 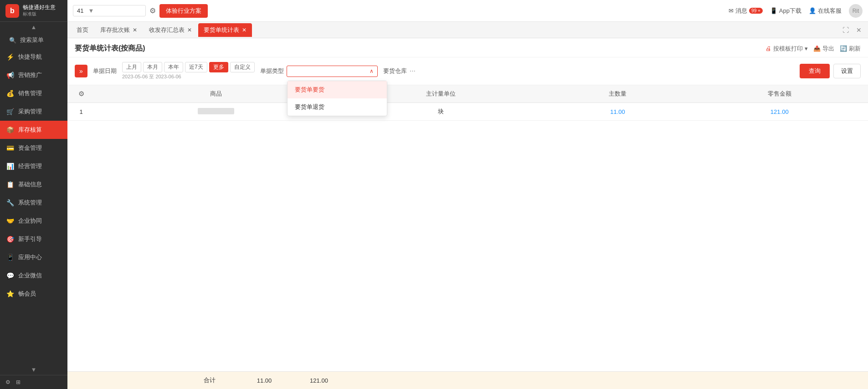 What do you see at coordinates (850, 49) in the screenshot?
I see `refresh-button: 🔄 刷新` at bounding box center [850, 49].